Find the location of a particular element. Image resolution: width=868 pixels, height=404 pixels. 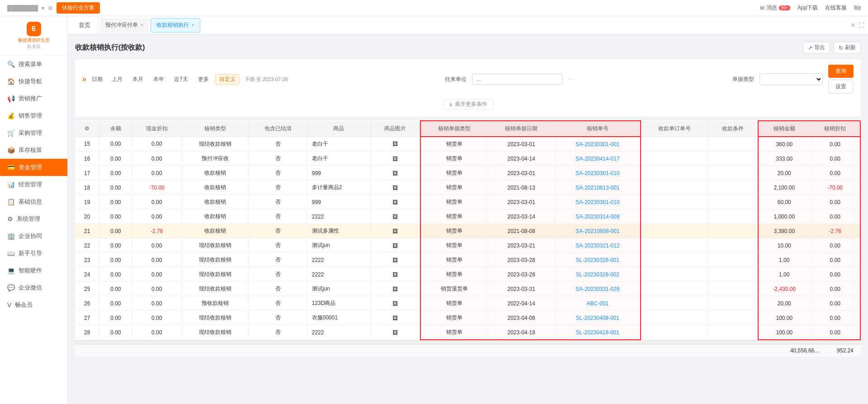

tab-prepay-label: 预付冲应付单 is located at coordinates (122, 25).